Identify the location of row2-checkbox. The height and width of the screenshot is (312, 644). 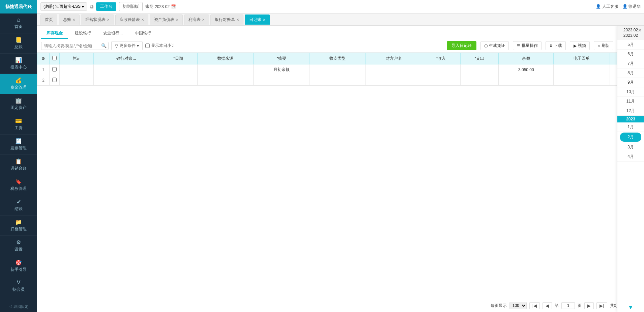
(55, 80).